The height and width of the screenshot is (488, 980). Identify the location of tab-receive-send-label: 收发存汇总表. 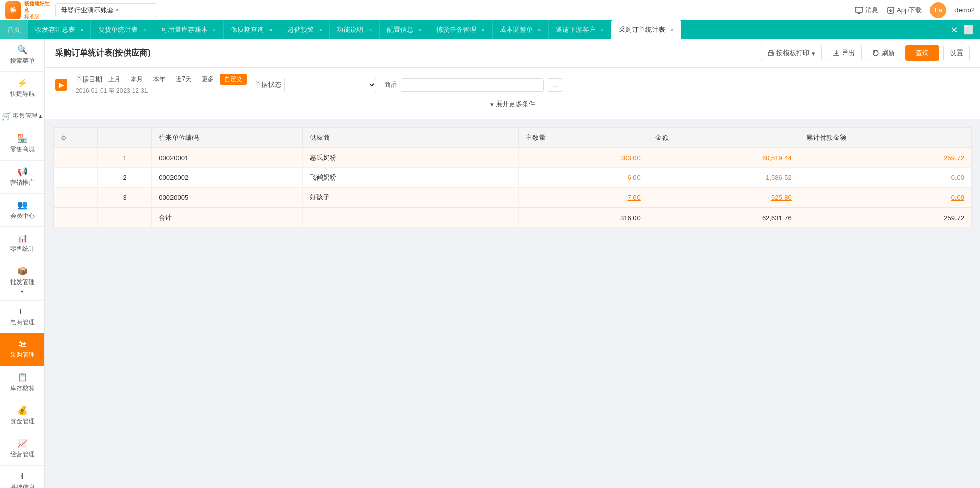
(55, 30).